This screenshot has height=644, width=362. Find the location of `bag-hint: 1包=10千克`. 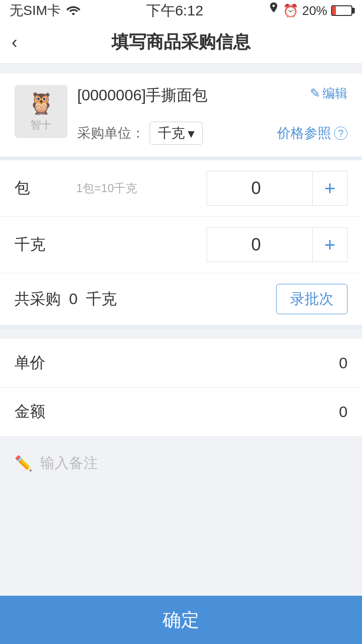

bag-hint: 1包=10千克 is located at coordinates (141, 188).